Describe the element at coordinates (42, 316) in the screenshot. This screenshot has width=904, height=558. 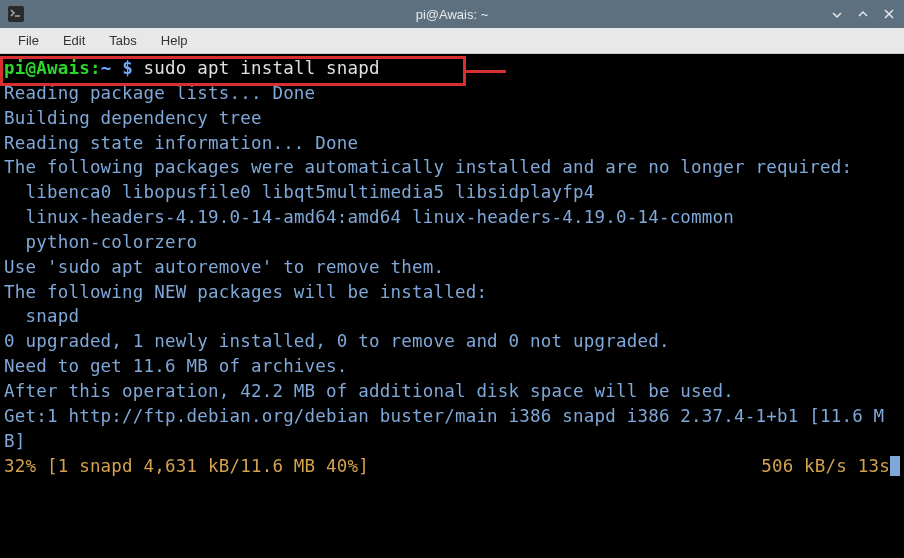
I see `output-line: snapd` at that location.